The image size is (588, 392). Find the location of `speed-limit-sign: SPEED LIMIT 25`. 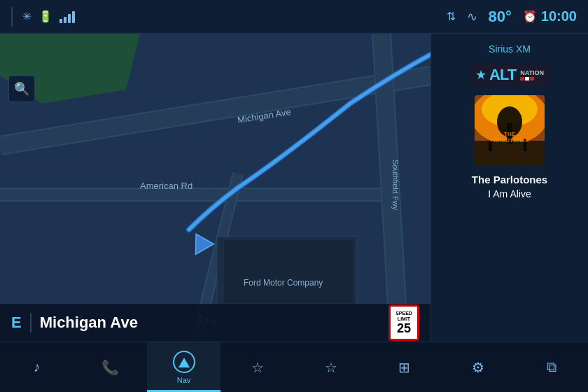

speed-limit-sign: SPEED LIMIT 25 is located at coordinates (404, 323).